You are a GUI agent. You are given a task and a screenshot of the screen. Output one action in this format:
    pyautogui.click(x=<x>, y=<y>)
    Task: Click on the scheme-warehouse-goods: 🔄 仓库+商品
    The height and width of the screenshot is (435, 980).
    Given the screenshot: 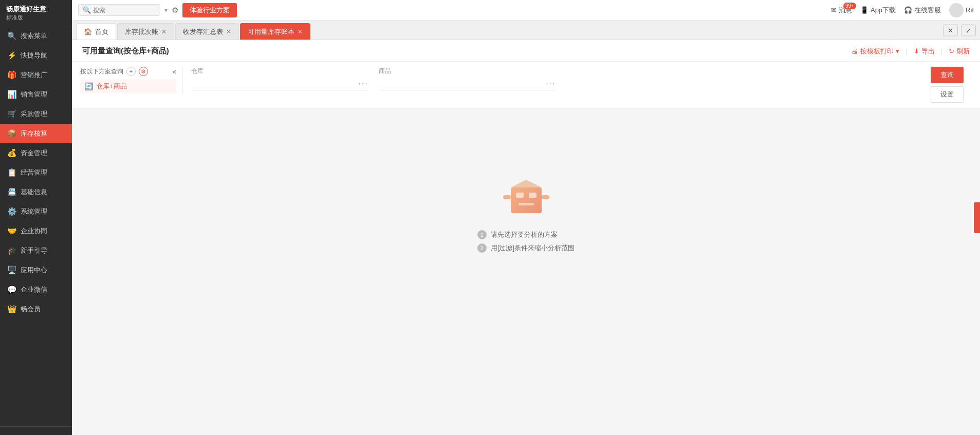 What is the action you would take?
    pyautogui.click(x=128, y=86)
    